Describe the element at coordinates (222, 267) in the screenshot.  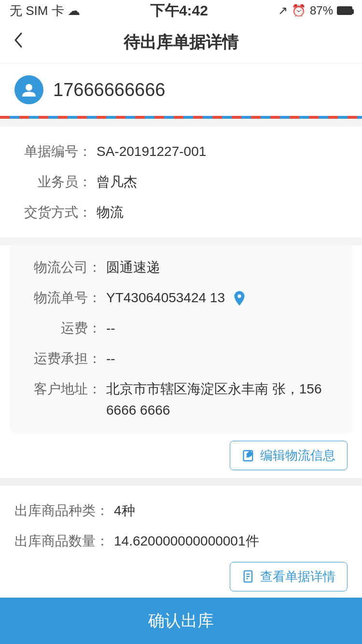
I see `logistics-company-value: 圆通速递` at that location.